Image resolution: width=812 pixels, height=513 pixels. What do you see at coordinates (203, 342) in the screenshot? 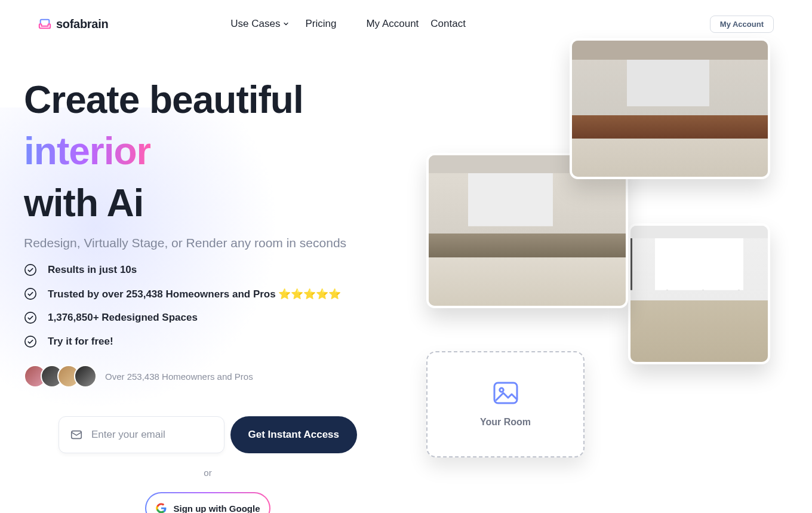
I see `feature-item: Try it for free!` at bounding box center [203, 342].